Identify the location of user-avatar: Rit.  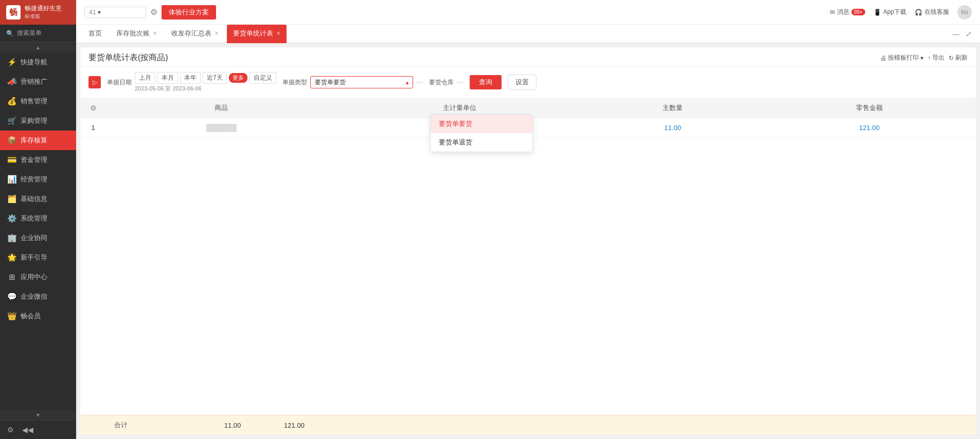
(965, 12).